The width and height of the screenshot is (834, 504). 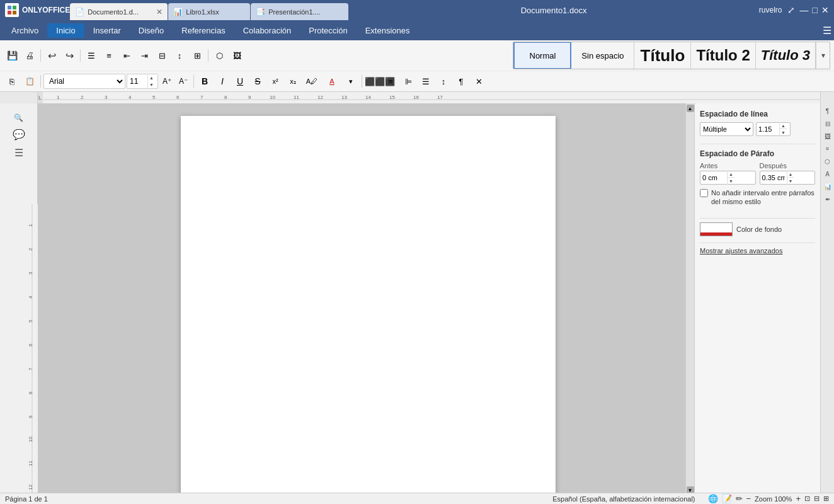 I want to click on bold-btn: B, so click(x=205, y=81).